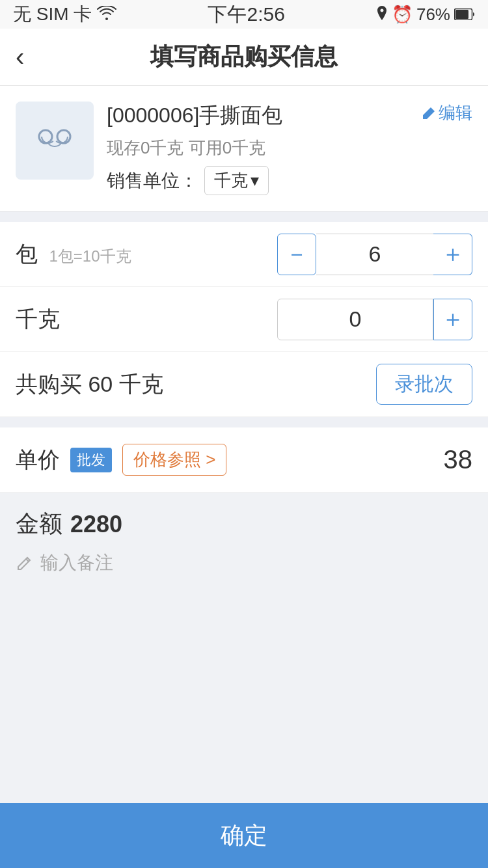  Describe the element at coordinates (244, 460) in the screenshot. I see `price-row: 单价 批发 价格参照 > 38` at that location.